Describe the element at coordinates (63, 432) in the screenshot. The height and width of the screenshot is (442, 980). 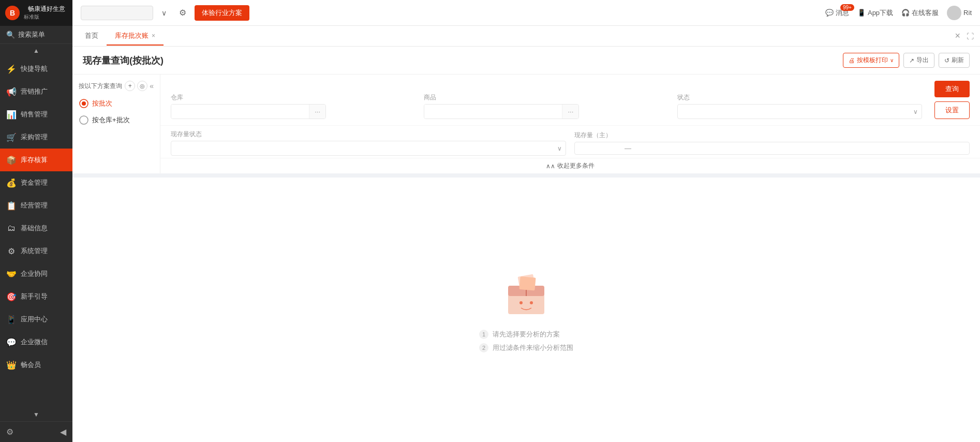
I see `collapse-sidebar-icon: ◀` at that location.